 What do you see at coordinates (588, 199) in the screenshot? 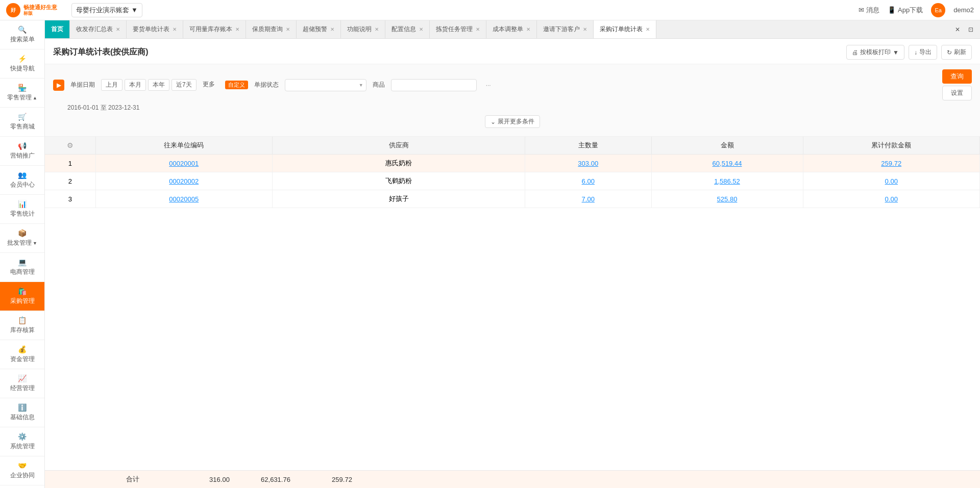
I see `qty-link-3: 7.00` at bounding box center [588, 199].